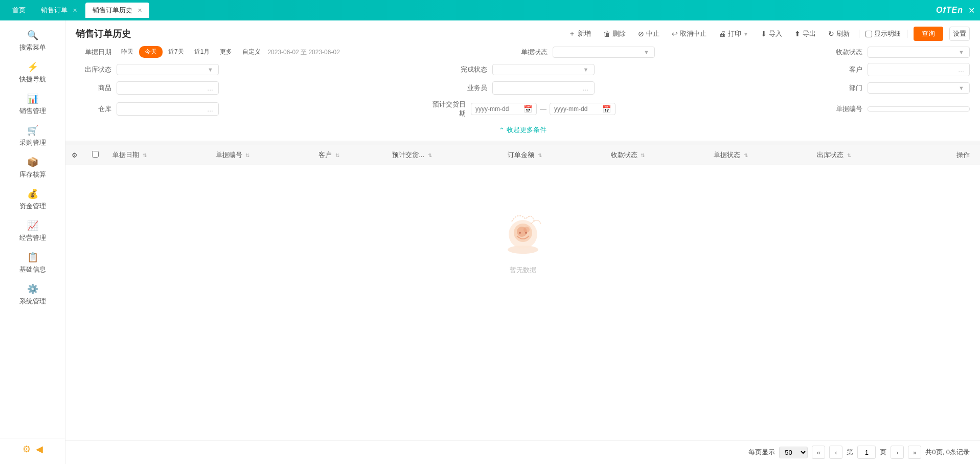  What do you see at coordinates (39, 449) in the screenshot?
I see `sidebar-collapse-icon: ◀` at bounding box center [39, 449].